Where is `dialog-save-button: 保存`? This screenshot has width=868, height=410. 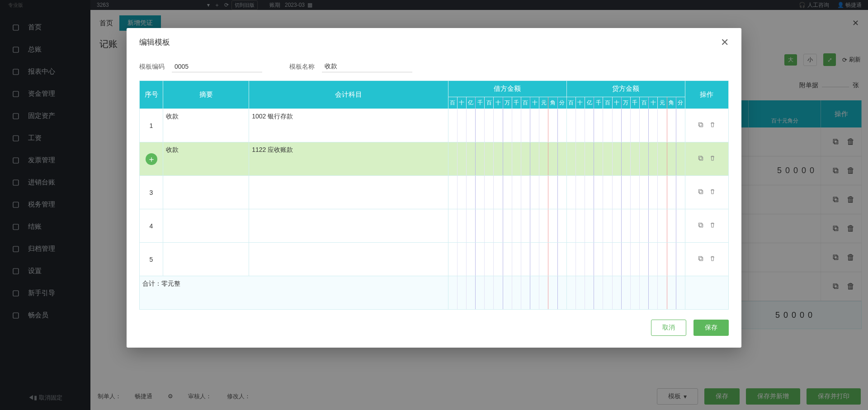 dialog-save-button: 保存 is located at coordinates (711, 328).